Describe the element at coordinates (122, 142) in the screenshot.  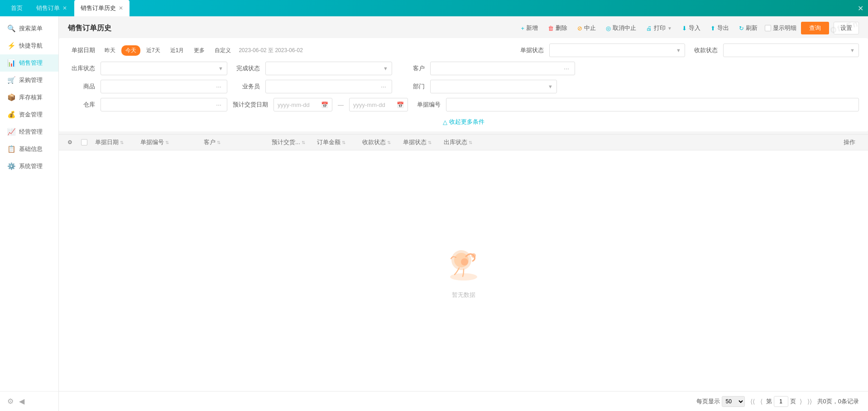
I see `sort-date-icon: ⇅` at that location.